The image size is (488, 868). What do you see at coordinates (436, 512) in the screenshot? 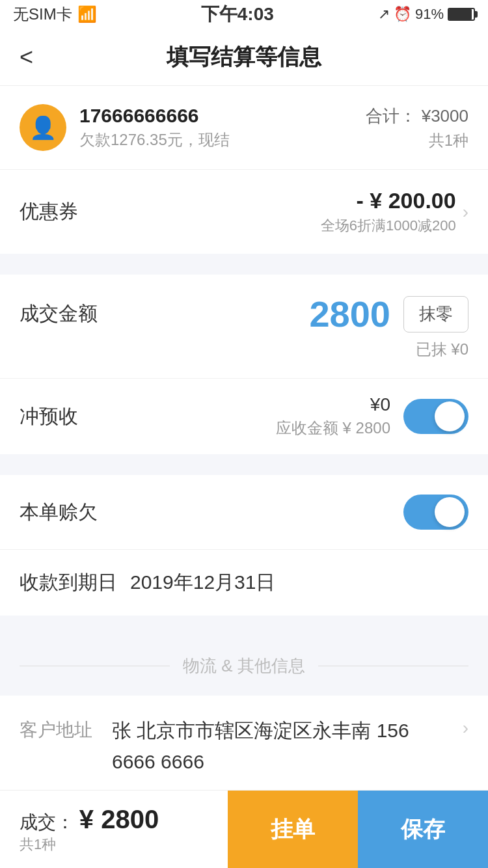
I see `debt-toggle` at bounding box center [436, 512].